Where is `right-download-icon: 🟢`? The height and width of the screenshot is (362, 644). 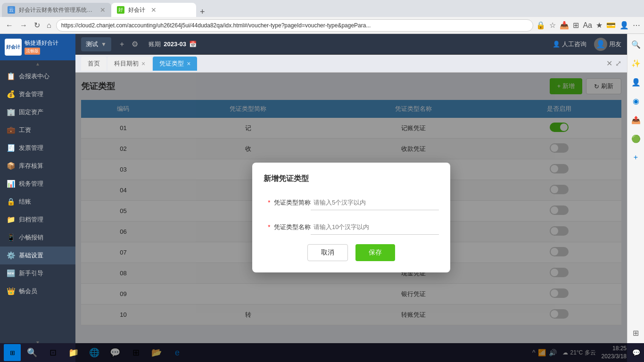
right-download-icon: 🟢 is located at coordinates (636, 139).